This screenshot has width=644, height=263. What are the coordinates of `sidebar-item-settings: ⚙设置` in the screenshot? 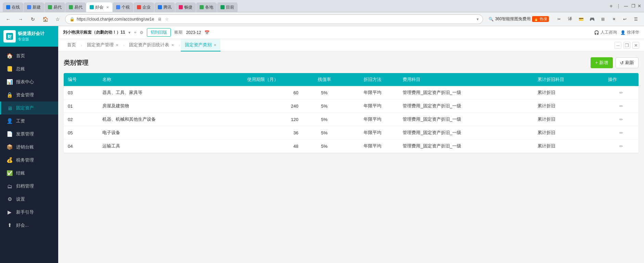 It's located at (29, 199).